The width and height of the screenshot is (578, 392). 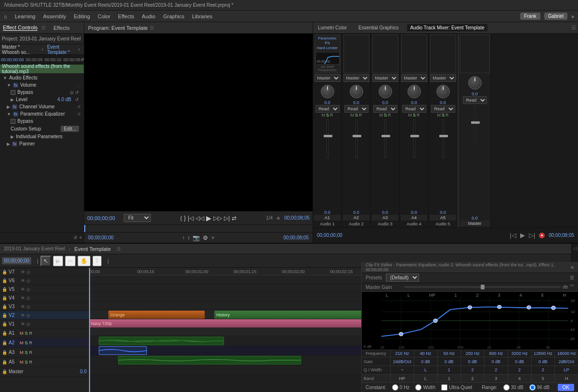 What do you see at coordinates (97, 261) in the screenshot?
I see `text-tool: T` at bounding box center [97, 261].